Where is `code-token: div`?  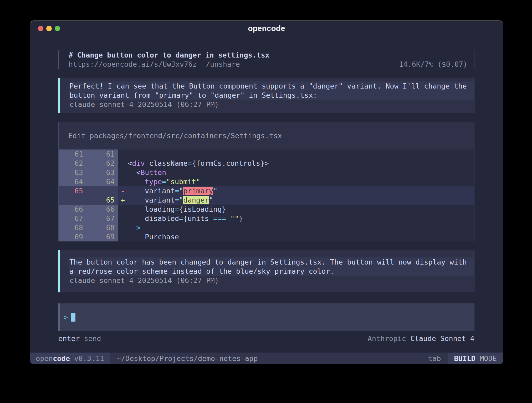 code-token: div is located at coordinates (138, 163).